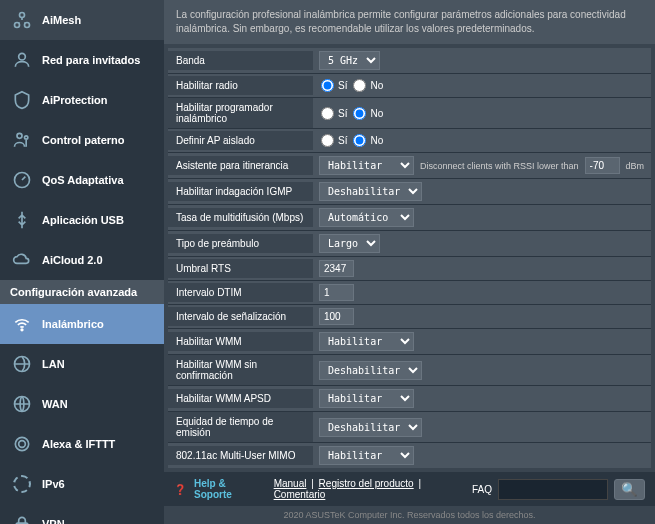 This screenshot has height=524, width=655. Describe the element at coordinates (360, 140) in the screenshot. I see `radio-apiso-no` at that location.